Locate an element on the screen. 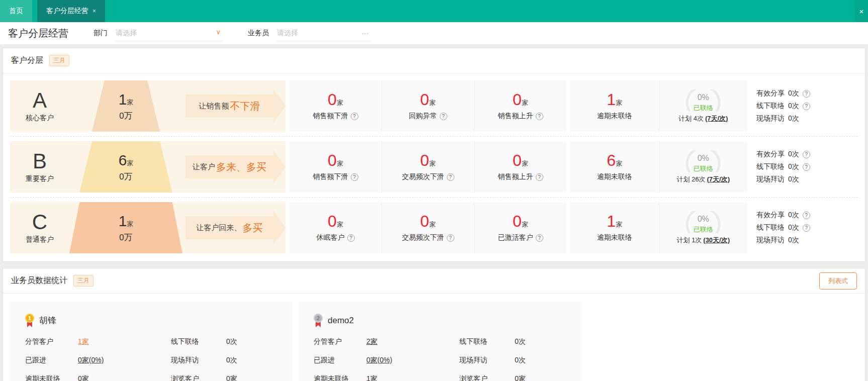  salesman-card-header: 2 demo2 is located at coordinates (440, 321).